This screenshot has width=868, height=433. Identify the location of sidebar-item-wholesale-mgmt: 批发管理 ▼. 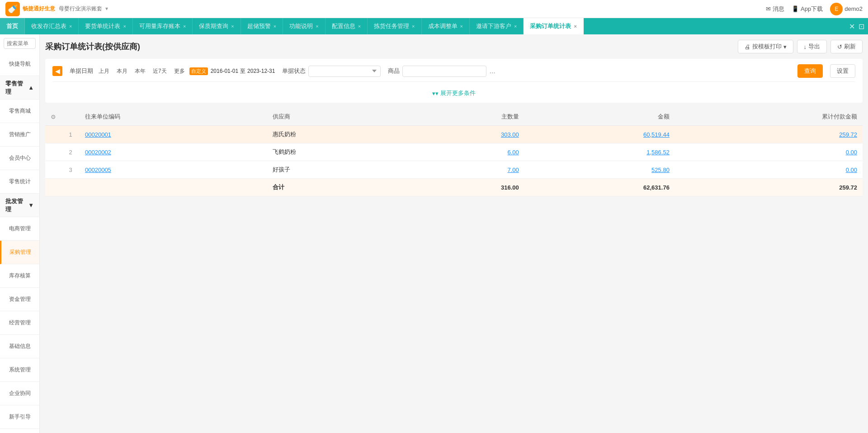
(20, 205).